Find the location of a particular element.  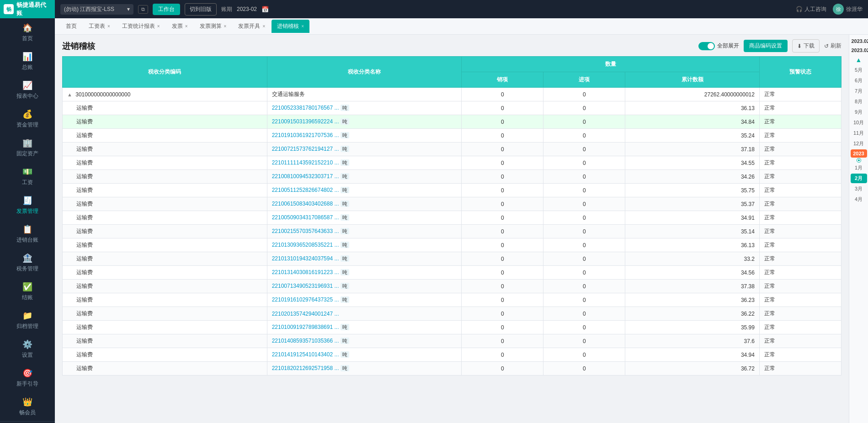

sidebar-item-assets: 🏢 固定资产 is located at coordinates (27, 148).